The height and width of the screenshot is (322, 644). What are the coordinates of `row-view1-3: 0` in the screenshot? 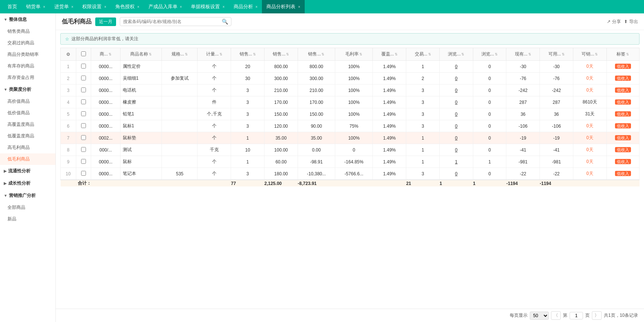 It's located at (456, 90).